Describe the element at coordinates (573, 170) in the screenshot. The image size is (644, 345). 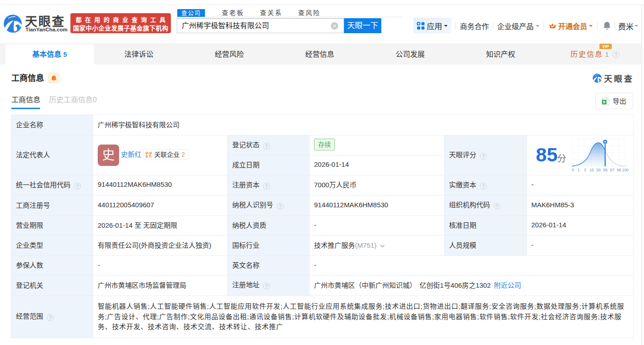
I see `svg-text: 0` at that location.